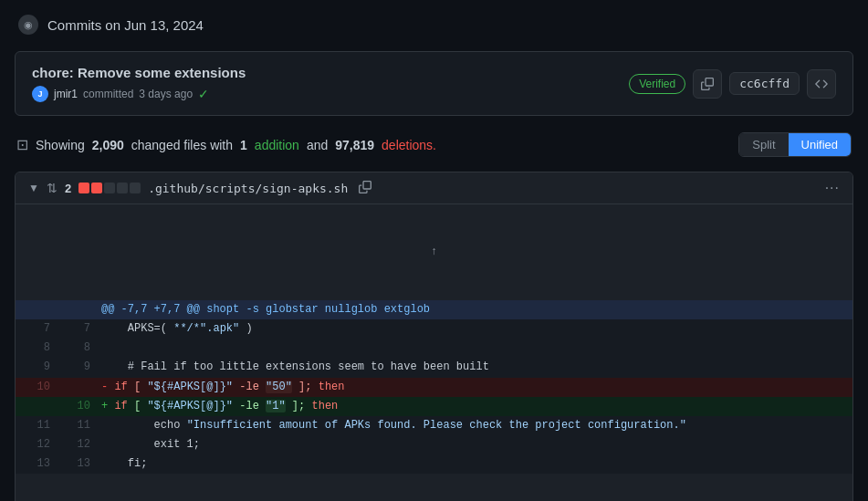  I want to click on new-line-num: 7, so click(76, 329).